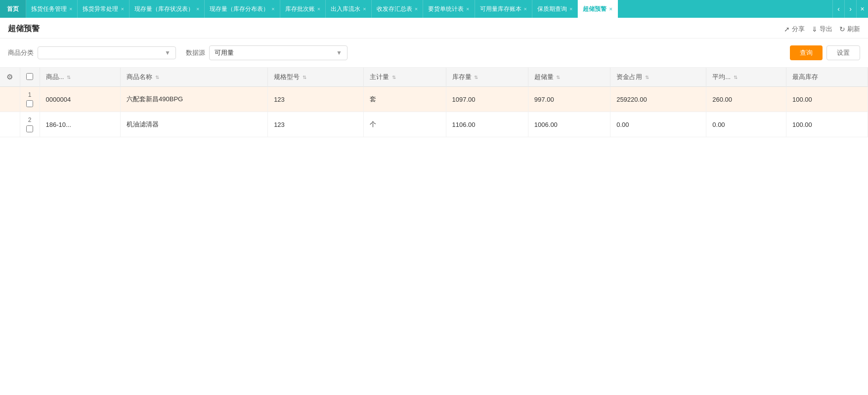 The width and height of the screenshot is (868, 395). What do you see at coordinates (843, 53) in the screenshot?
I see `settings-button: 设置` at bounding box center [843, 53].